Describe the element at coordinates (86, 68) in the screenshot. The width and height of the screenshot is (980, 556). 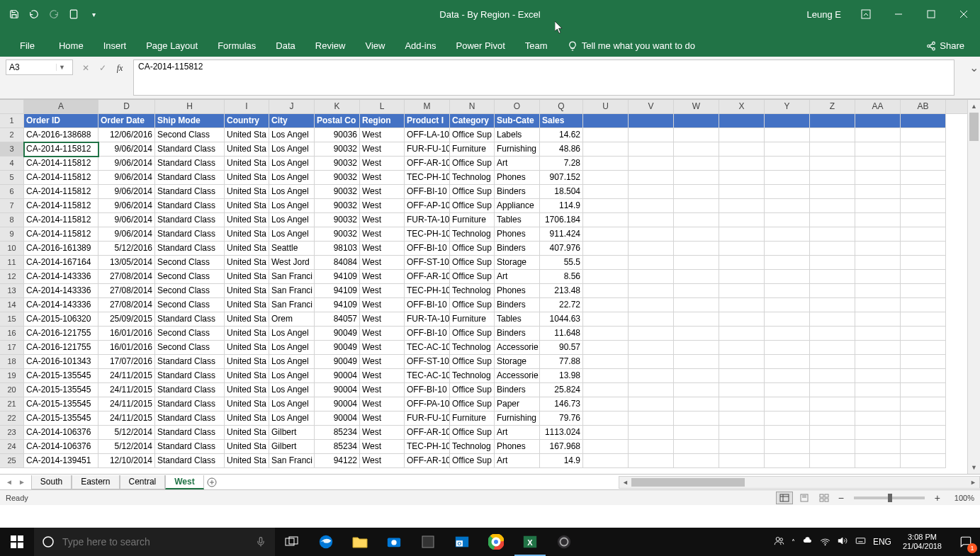
I see `cancel-formula-button: ✕` at that location.